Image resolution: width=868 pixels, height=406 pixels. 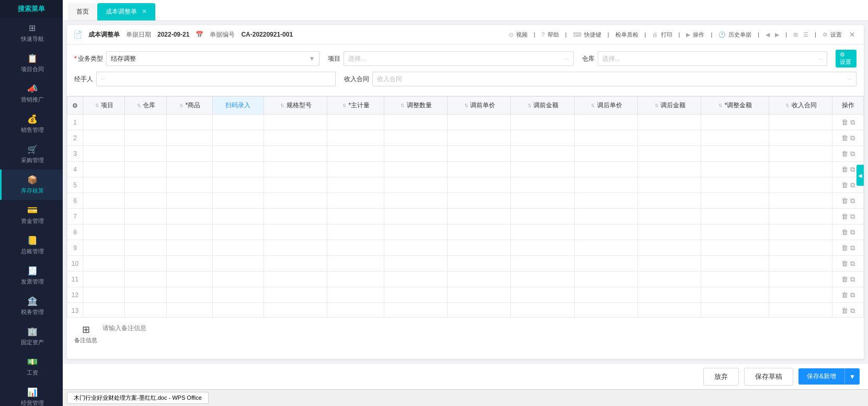 What do you see at coordinates (282, 106) in the screenshot?
I see `sort-arrows-spec: ⇅` at bounding box center [282, 106].